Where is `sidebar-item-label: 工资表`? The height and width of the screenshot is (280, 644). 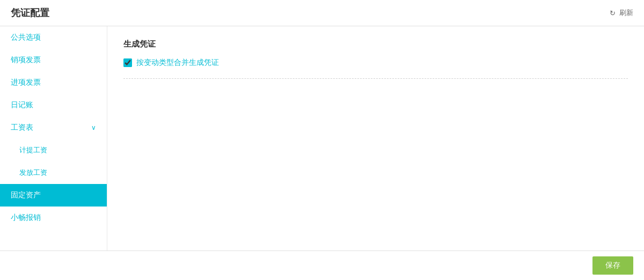
sidebar-item-label: 工资表 is located at coordinates (22, 128).